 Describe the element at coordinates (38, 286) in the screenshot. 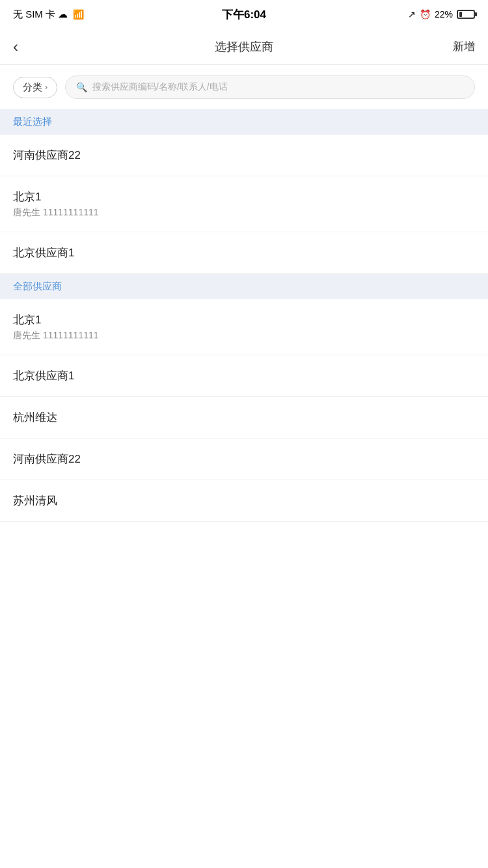

I see `all-section-label: 全部供应商` at that location.